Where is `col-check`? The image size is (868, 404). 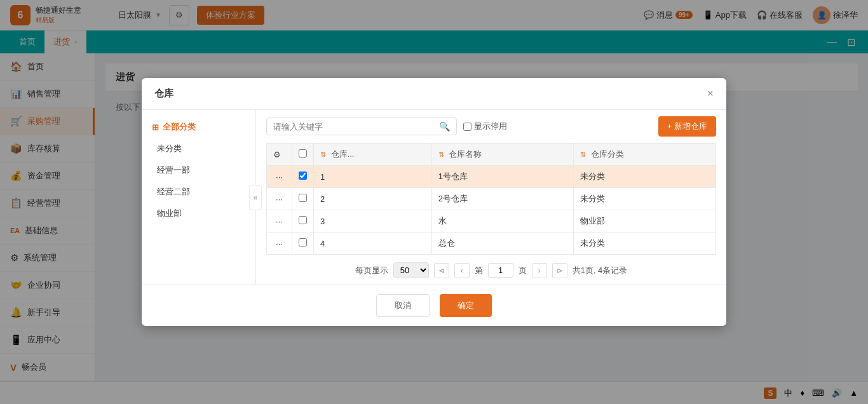 col-check is located at coordinates (303, 155).